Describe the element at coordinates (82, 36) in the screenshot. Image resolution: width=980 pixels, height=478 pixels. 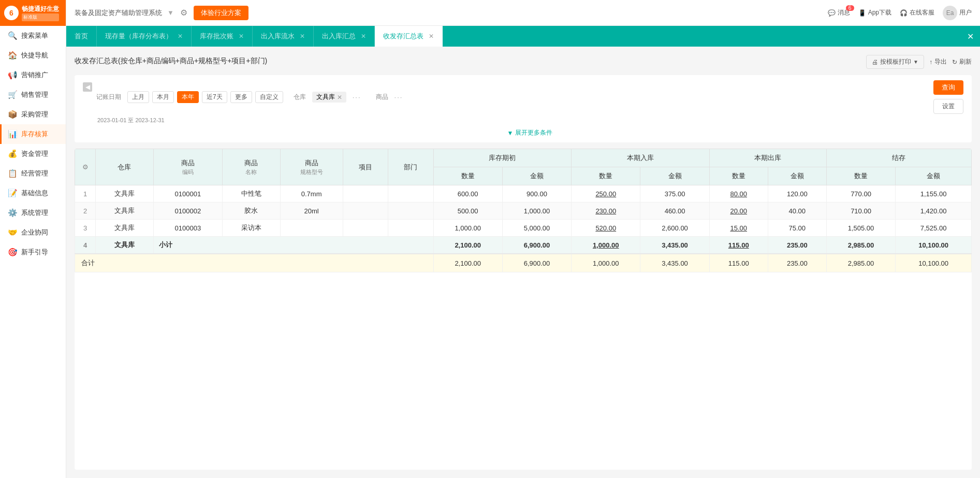
I see `tab-0: 首页` at that location.